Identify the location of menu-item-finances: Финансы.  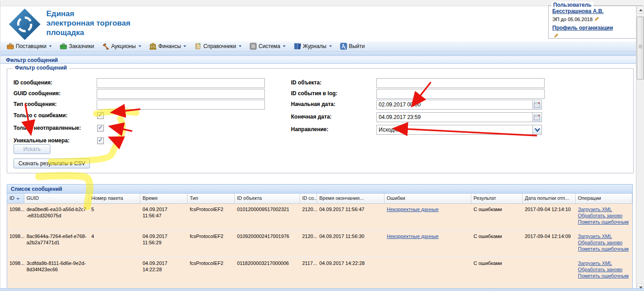
(168, 46).